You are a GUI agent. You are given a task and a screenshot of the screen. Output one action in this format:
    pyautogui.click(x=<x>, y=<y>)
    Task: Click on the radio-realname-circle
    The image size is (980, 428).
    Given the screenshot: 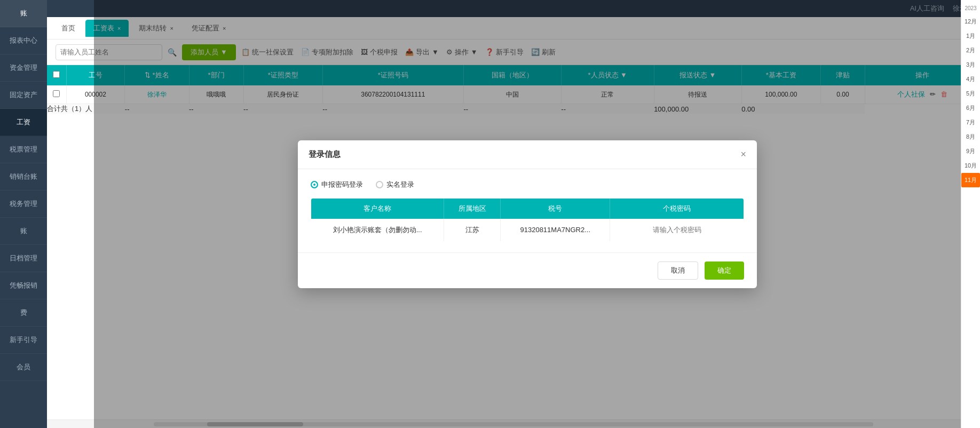 What is the action you would take?
    pyautogui.click(x=380, y=185)
    